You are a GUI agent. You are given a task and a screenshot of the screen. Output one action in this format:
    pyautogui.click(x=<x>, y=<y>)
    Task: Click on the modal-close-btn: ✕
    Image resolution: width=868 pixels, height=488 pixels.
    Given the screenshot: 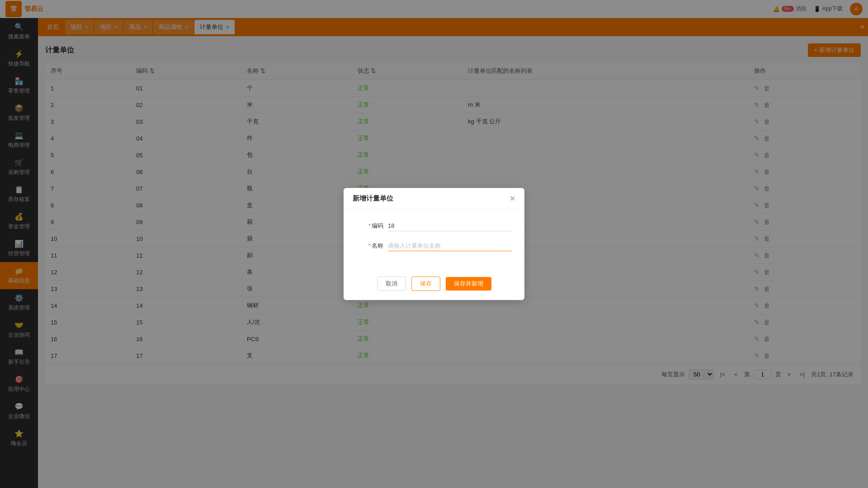 What is the action you would take?
    pyautogui.click(x=513, y=199)
    